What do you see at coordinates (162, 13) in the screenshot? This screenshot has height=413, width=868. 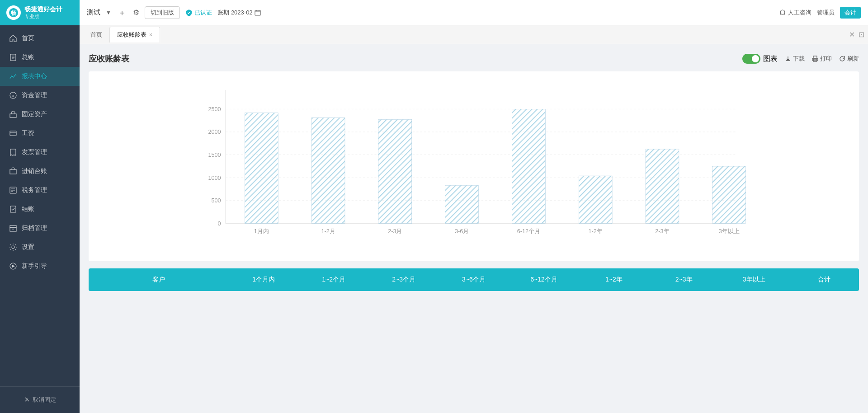 I see `switch-old-button: 切到旧版` at bounding box center [162, 13].